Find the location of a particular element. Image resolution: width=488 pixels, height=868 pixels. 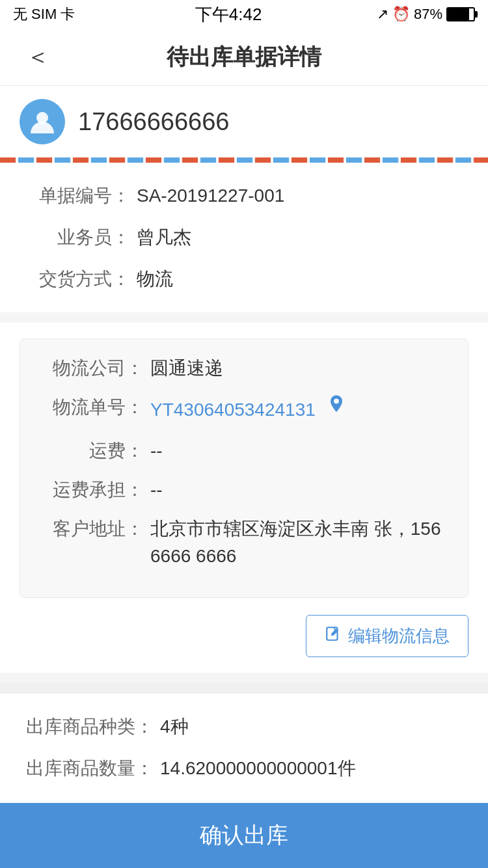

product-quantity-label: 出库商品数量： is located at coordinates (90, 768).